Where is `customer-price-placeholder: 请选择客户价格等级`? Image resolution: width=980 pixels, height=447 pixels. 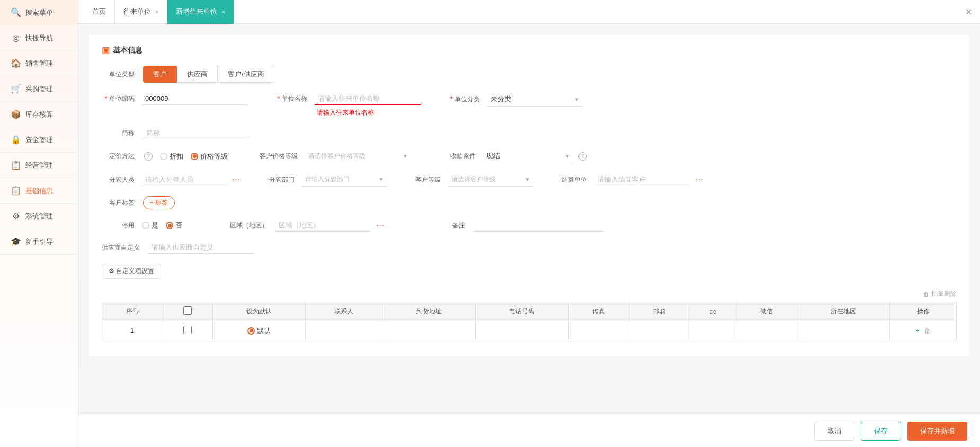
customer-price-placeholder: 请选择客户价格等级 is located at coordinates (337, 156).